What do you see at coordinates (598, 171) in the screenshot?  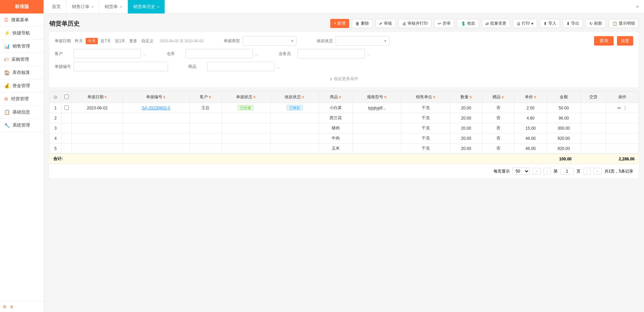 I see `last-page-button: »` at bounding box center [598, 171].